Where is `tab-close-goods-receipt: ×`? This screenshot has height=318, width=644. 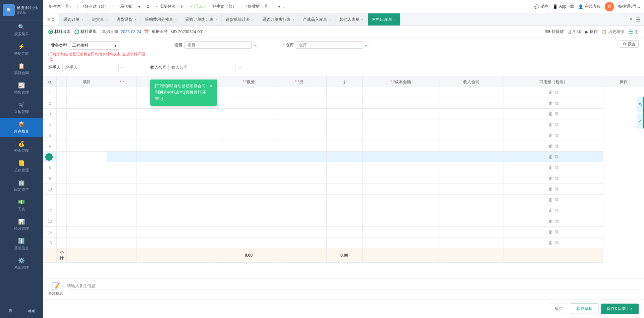 tab-close-goods-receipt: × is located at coordinates (107, 19).